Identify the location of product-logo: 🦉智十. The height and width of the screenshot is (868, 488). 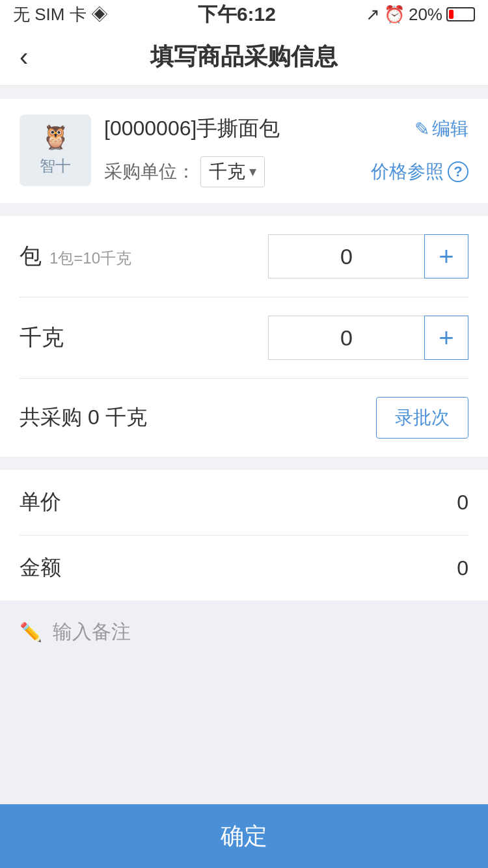
(55, 150).